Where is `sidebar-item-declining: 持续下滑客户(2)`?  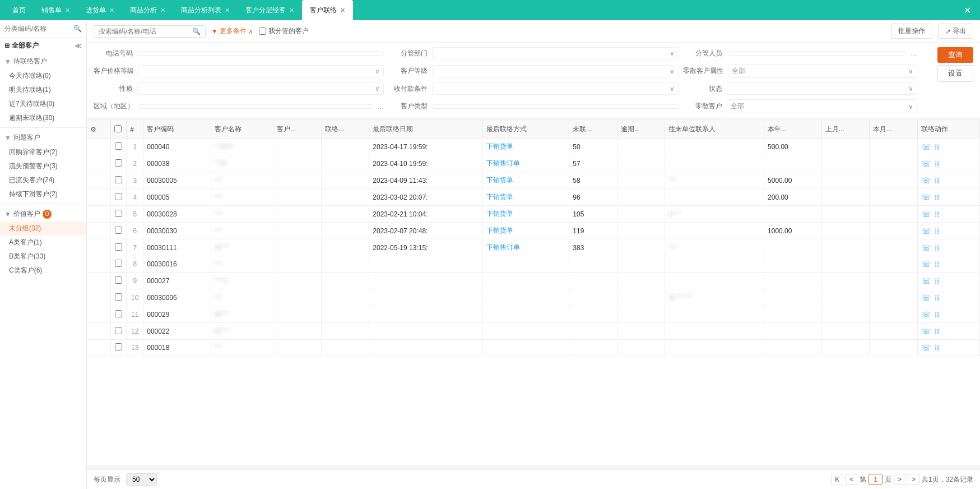 sidebar-item-declining: 持续下滑客户(2) is located at coordinates (43, 194).